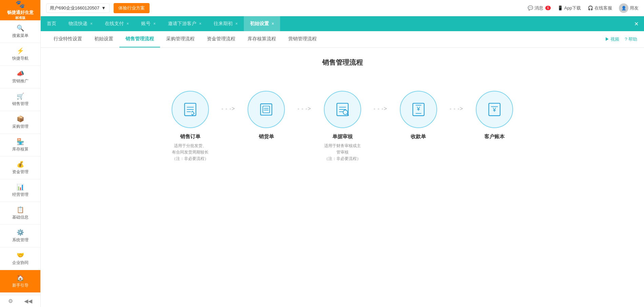 This screenshot has height=307, width=644. Describe the element at coordinates (184, 24) in the screenshot. I see `navtab-4: 邀请下游客户×` at that location.